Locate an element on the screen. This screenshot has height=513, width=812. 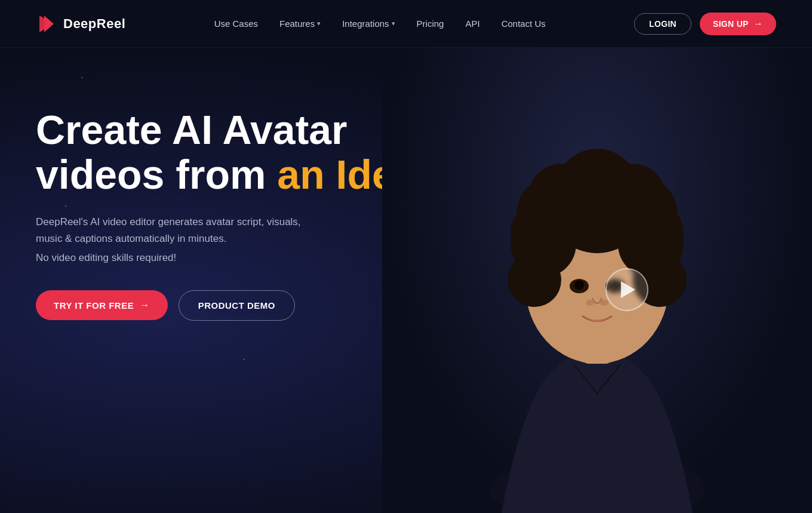
logo-icon is located at coordinates (47, 24).